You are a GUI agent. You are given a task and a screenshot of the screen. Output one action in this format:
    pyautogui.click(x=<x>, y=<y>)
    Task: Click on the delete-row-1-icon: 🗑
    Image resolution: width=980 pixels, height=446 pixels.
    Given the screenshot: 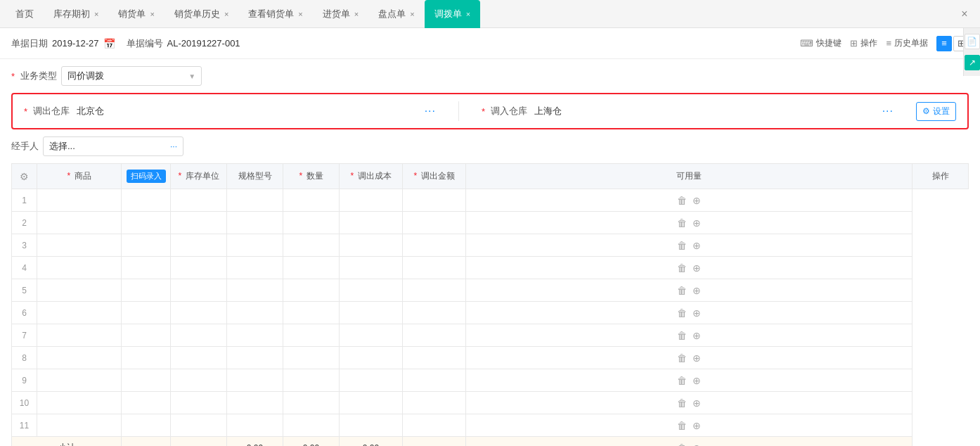 What is the action you would take?
    pyautogui.click(x=682, y=200)
    